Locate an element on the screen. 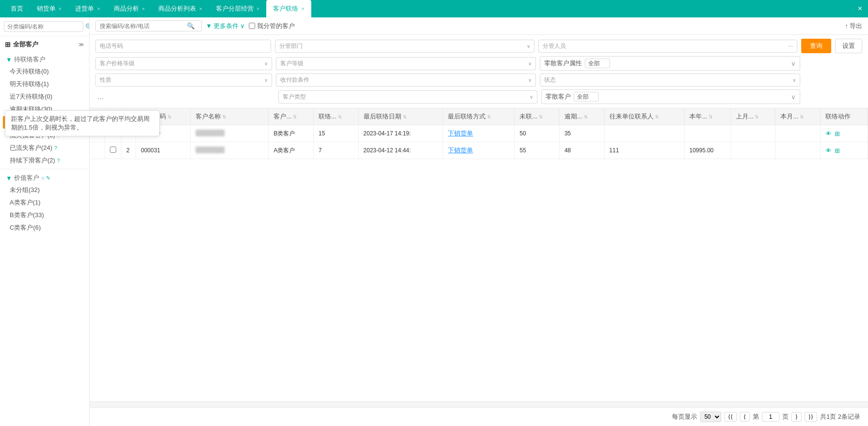 The height and width of the screenshot is (426, 868). sidebar-item-class-c: C类客户(6) is located at coordinates (45, 228).